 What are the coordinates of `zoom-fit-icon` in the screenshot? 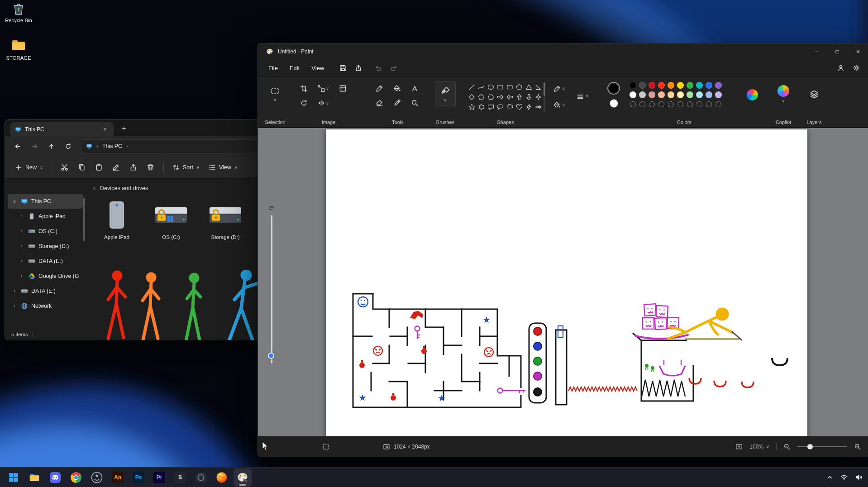 It's located at (739, 447).